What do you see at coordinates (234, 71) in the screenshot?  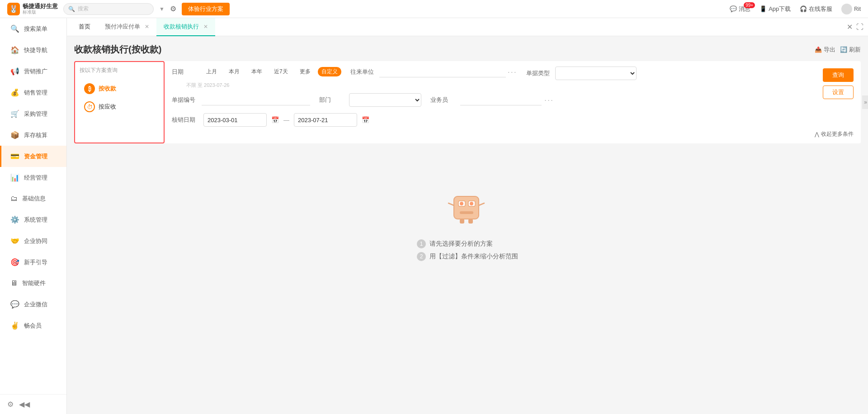 I see `date-option-this-month: 本月` at bounding box center [234, 71].